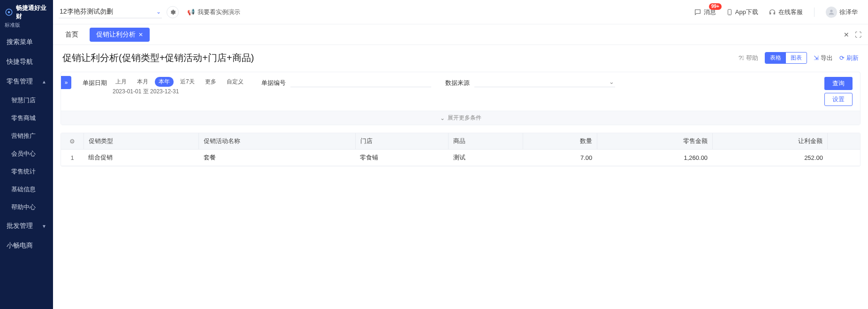 This screenshot has width=868, height=309. Describe the element at coordinates (141, 35) in the screenshot. I see `close-icon: ✕` at that location.